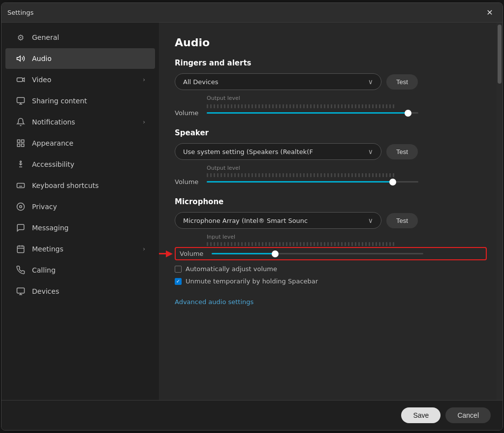 Image resolution: width=504 pixels, height=433 pixels. Describe the element at coordinates (80, 164) in the screenshot. I see `sidebar-item-accessibility: Accessibility` at that location.